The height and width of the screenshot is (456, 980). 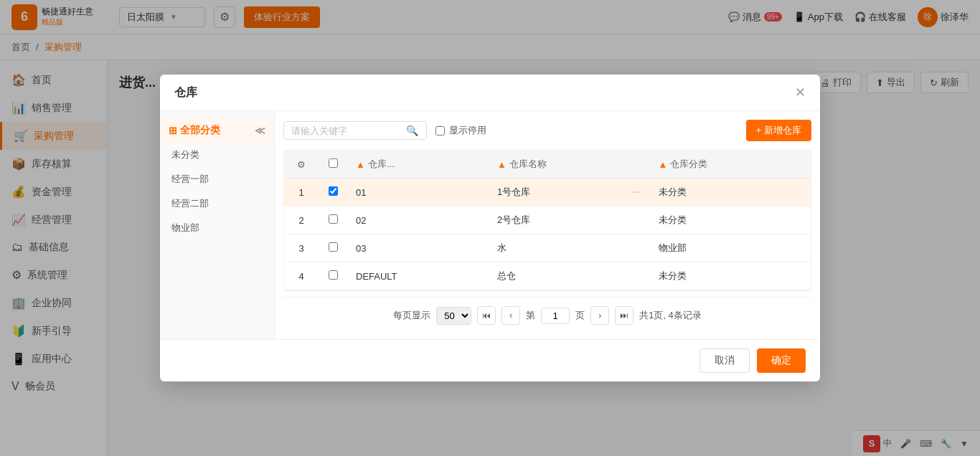 What do you see at coordinates (636, 192) in the screenshot?
I see `row-actions: ···` at bounding box center [636, 192].